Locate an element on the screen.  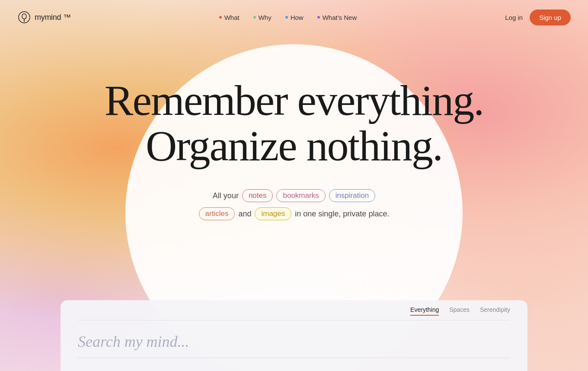
tag-articles: articles is located at coordinates (217, 214).